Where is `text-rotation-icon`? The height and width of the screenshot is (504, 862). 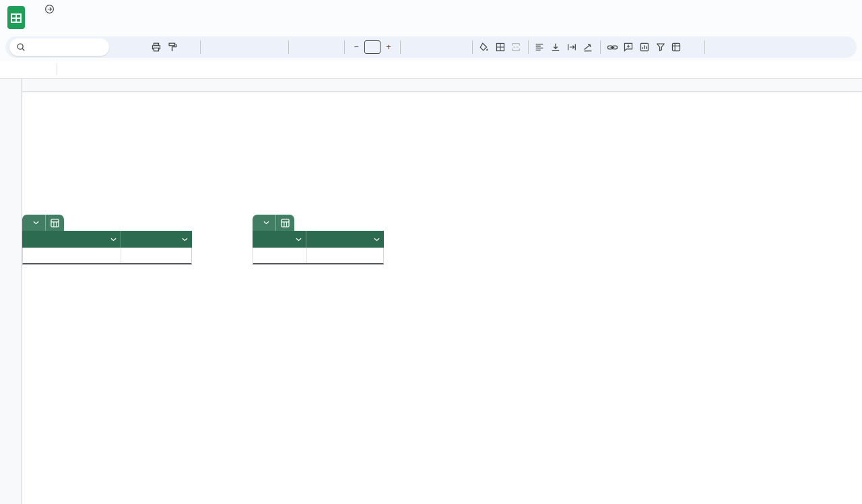
text-rotation-icon is located at coordinates (588, 47).